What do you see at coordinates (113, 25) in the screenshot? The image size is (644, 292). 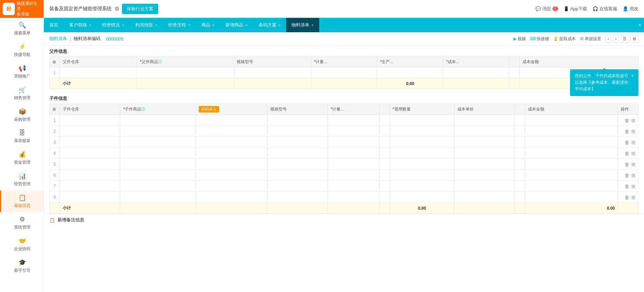 I see `tab-operations: 经营情况 ×` at bounding box center [113, 25].